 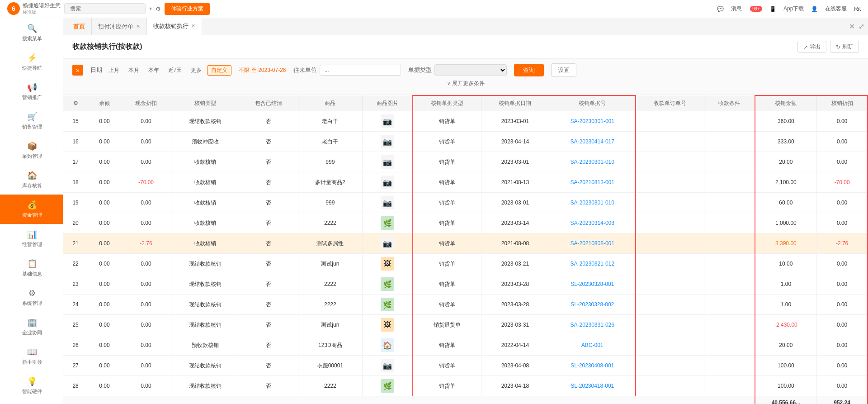 What do you see at coordinates (32, 180) in the screenshot?
I see `sidebar-item-inventory: 🏠 库存核算` at bounding box center [32, 180].